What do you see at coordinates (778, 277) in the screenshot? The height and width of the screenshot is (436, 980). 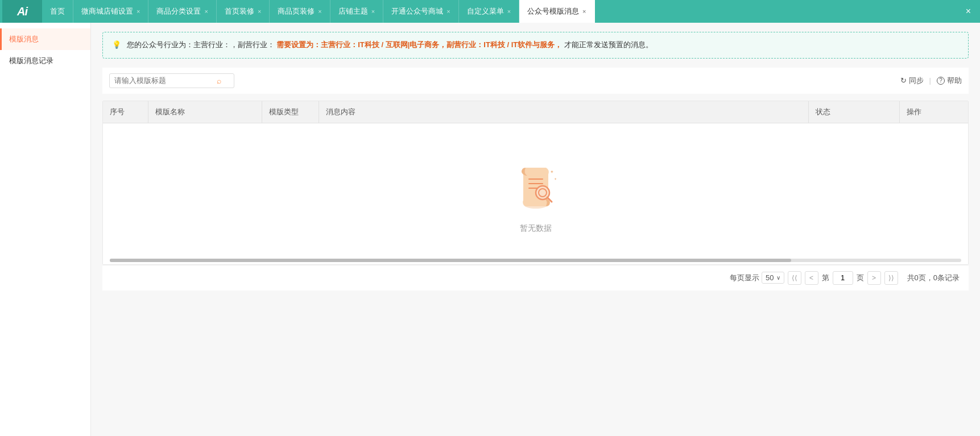 I see `dropdown-icon: ∨` at bounding box center [778, 277].